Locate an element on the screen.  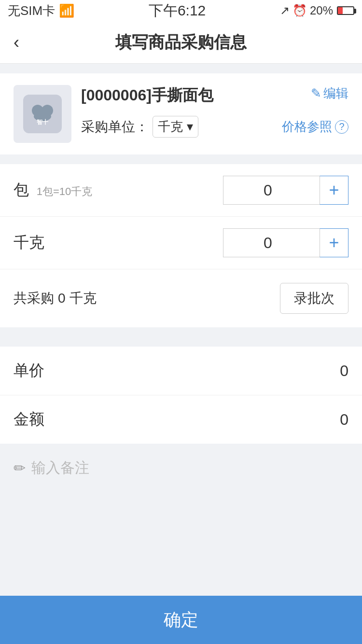
summary-unit: 千克 is located at coordinates (83, 298).